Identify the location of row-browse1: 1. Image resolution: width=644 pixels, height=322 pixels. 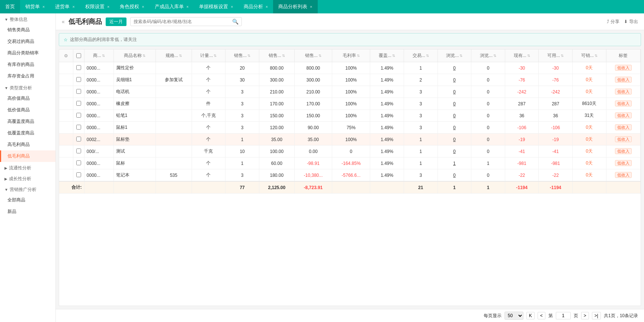
(455, 163).